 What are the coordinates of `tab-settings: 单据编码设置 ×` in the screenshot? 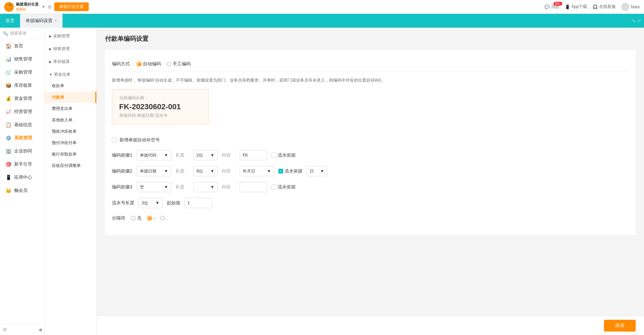 It's located at (41, 21).